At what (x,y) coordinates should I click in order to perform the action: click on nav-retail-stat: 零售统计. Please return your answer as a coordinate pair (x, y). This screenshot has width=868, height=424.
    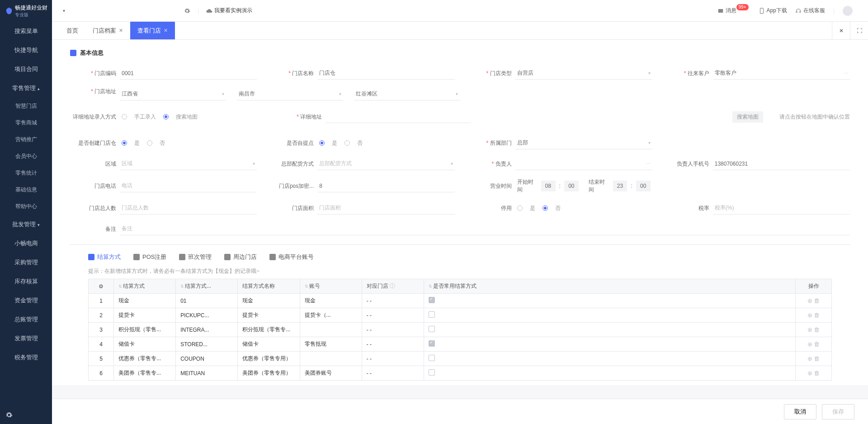
    Looking at the image, I should click on (26, 173).